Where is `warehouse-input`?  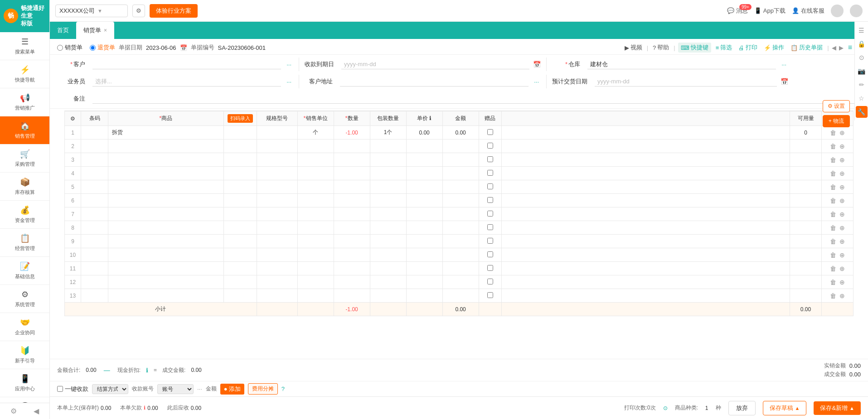
warehouse-input is located at coordinates (682, 64).